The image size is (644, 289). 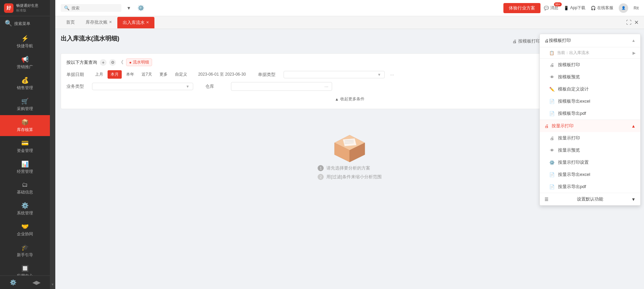 I want to click on sidebar-scroll-indicator: ▼, so click(x=53, y=144).